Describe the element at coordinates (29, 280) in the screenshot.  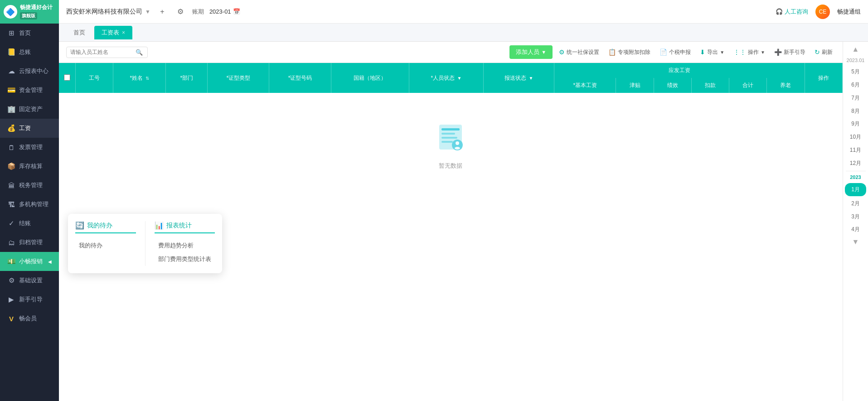
I see `sidebar-item-basic: ⚙ 基础设置` at that location.